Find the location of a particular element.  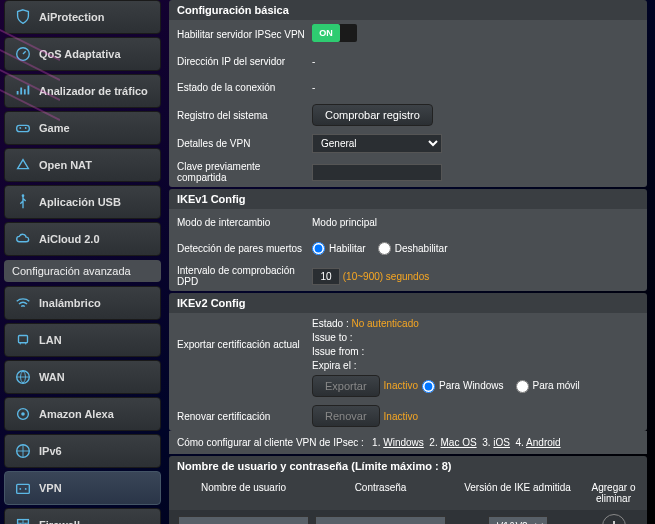

platform-link-android: Android is located at coordinates (543, 442).